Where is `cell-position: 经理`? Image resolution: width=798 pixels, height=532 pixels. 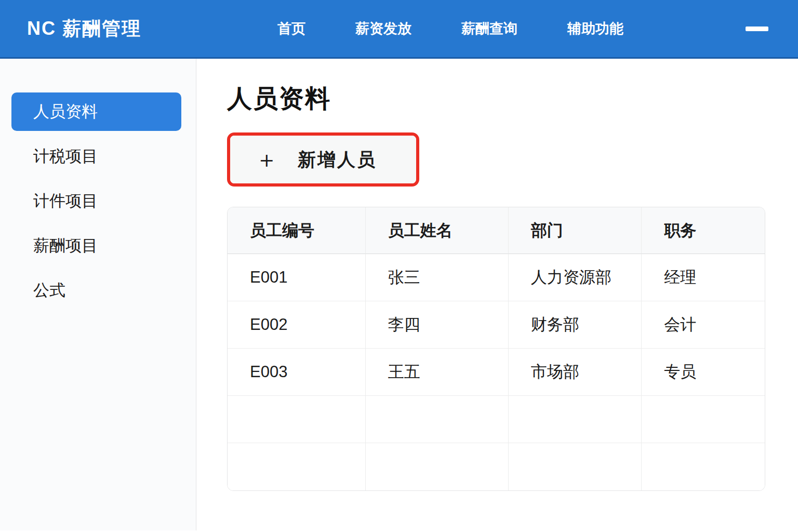
cell-position: 经理 is located at coordinates (703, 277).